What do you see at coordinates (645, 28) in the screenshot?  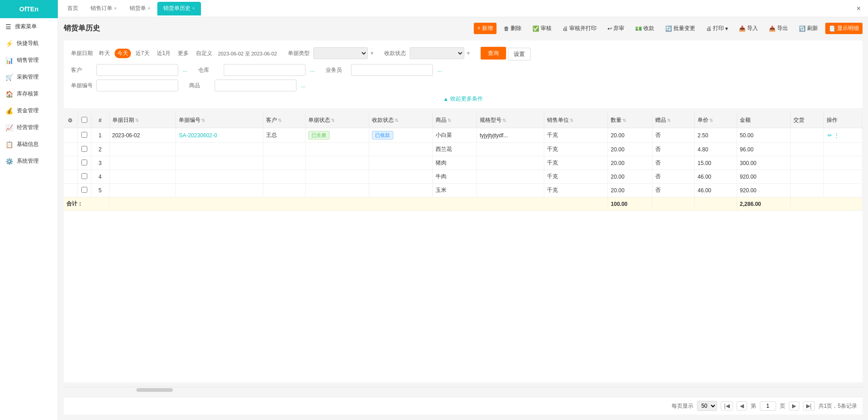 I see `collect-button: 💵 收款` at bounding box center [645, 28].